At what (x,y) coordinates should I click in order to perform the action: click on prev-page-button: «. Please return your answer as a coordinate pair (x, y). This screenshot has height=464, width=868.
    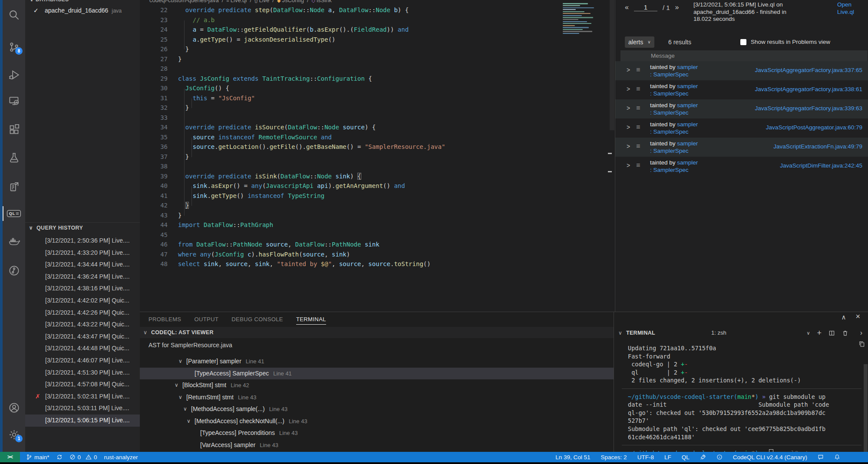
    Looking at the image, I should click on (627, 7).